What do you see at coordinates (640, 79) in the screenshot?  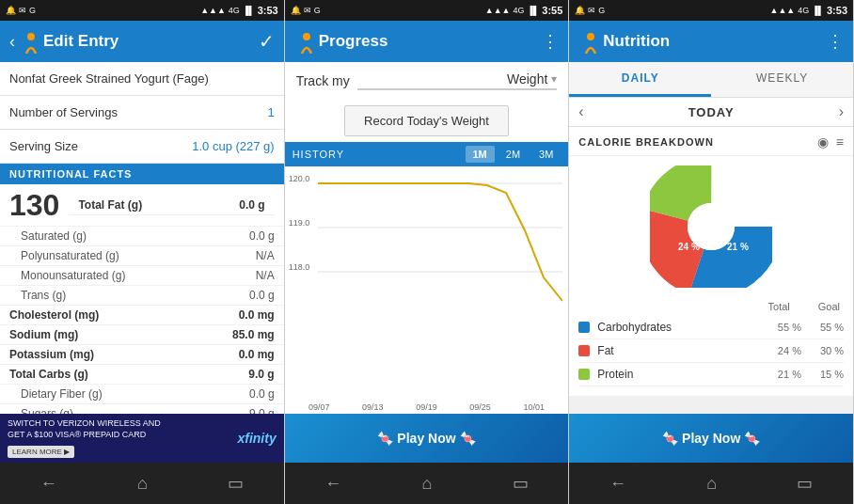 I see `tab-daily: DAILY` at bounding box center [640, 79].